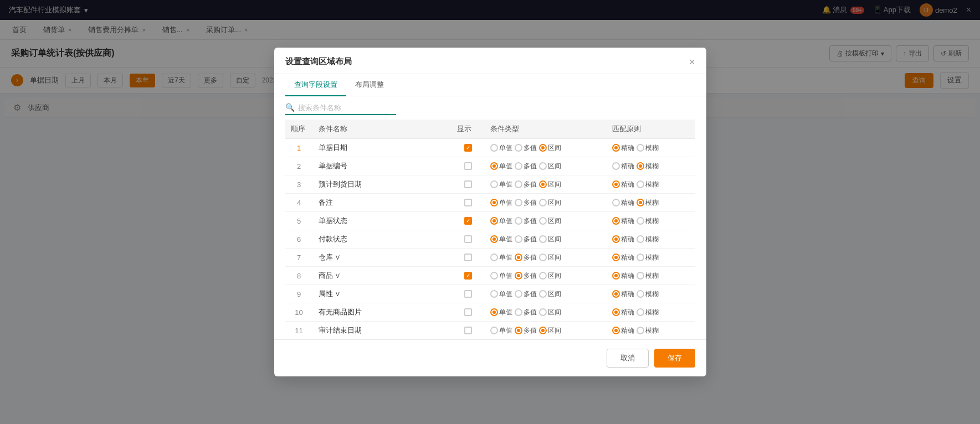 This screenshot has width=980, height=424. Describe the element at coordinates (546, 121) in the screenshot. I see `col-type-header: 条件类型` at that location.